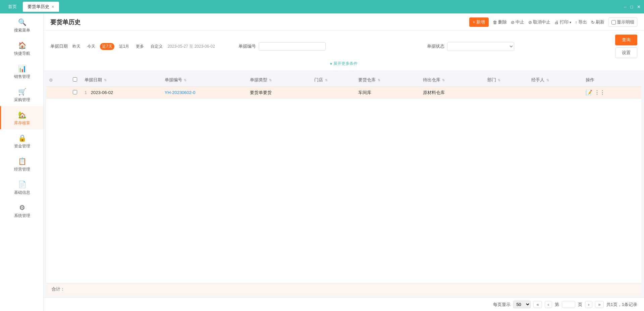 The image size is (644, 311). I want to click on col-number: 单据编号 ⇅, so click(205, 80).